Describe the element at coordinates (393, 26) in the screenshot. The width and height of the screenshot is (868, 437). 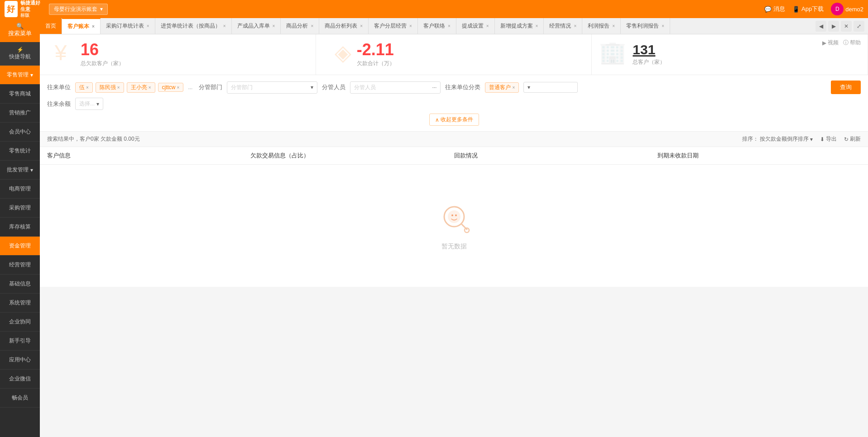
I see `tab-customer-layer: 客户分层经营 ×` at that location.